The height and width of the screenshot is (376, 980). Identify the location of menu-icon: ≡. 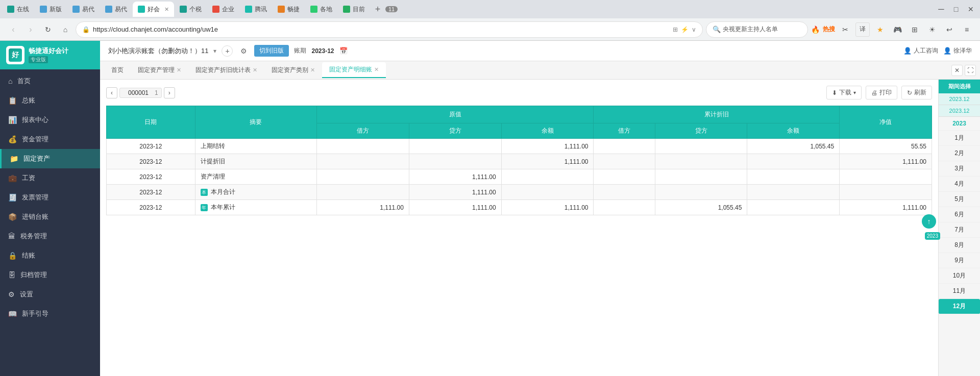
(967, 30).